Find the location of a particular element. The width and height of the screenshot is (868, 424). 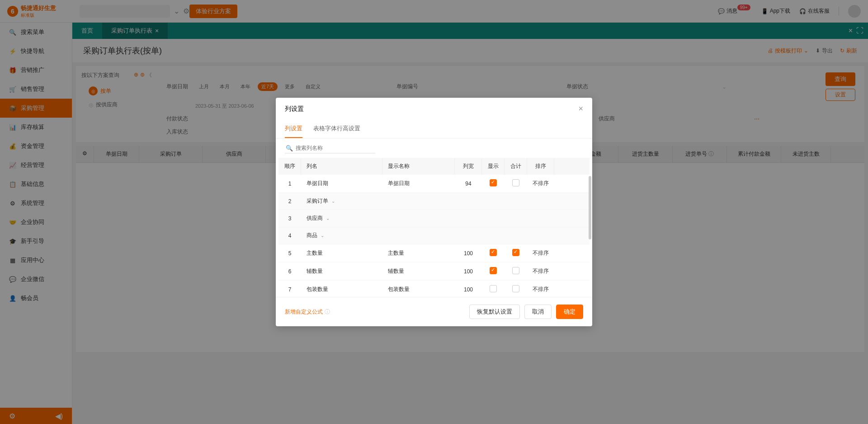

row-width: 94 is located at coordinates (468, 184).